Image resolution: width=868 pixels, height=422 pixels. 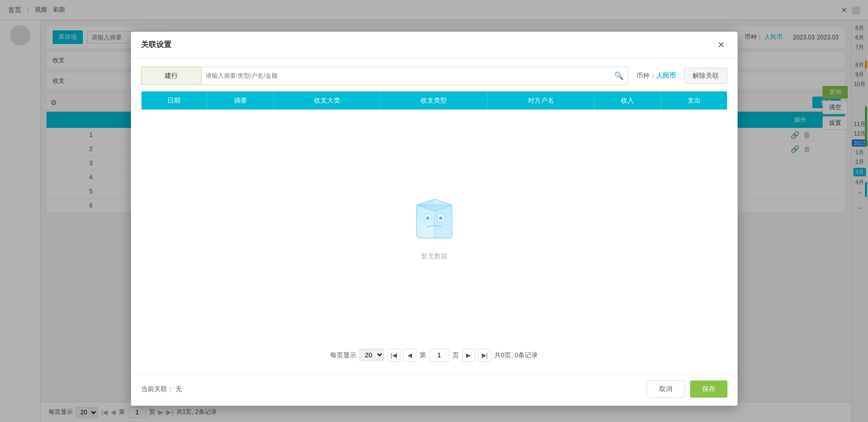 I want to click on modal-page-input, so click(x=439, y=355).